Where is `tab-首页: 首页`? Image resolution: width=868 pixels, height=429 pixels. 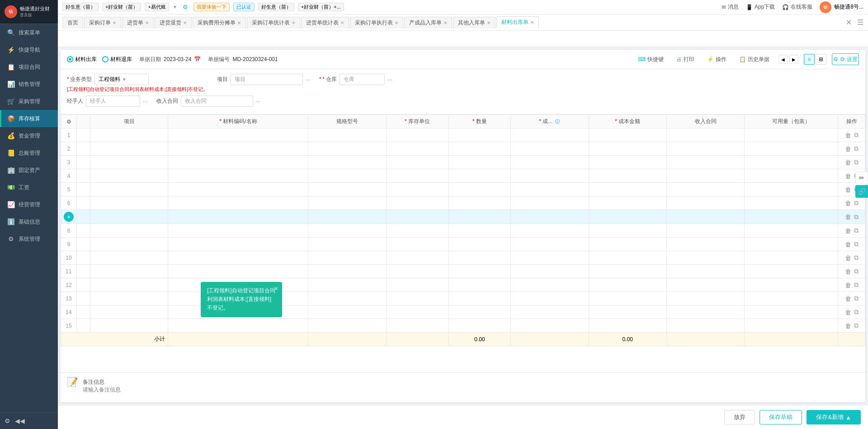
tab-首页: 首页 is located at coordinates (73, 23).